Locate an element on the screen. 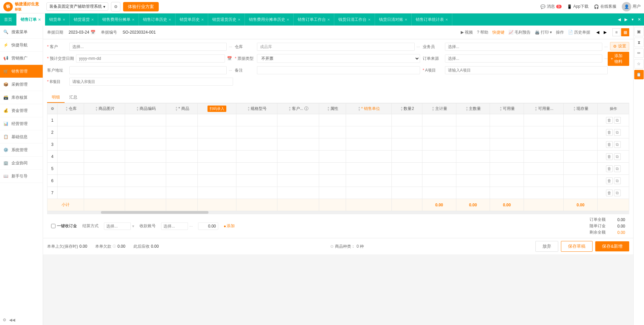 This screenshot has height=325, width=644. nav-expand: ▾ is located at coordinates (633, 19).